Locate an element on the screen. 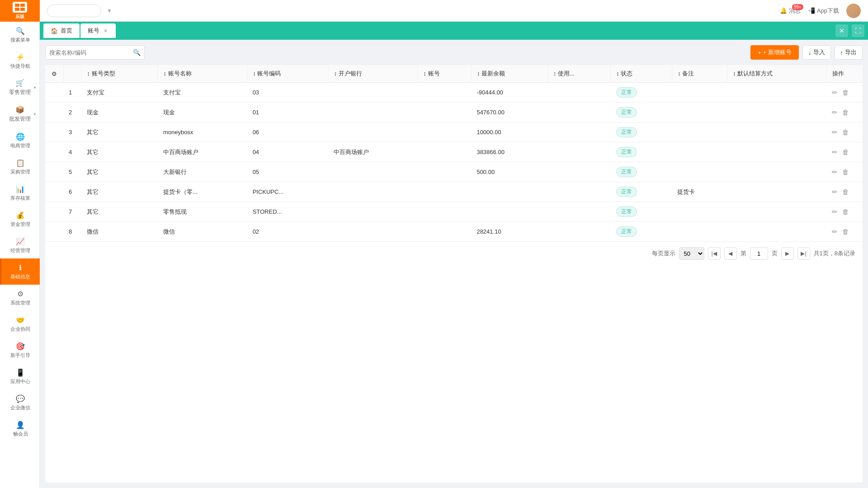 This screenshot has width=868, height=488. row-code-cell: 05 is located at coordinates (288, 172).